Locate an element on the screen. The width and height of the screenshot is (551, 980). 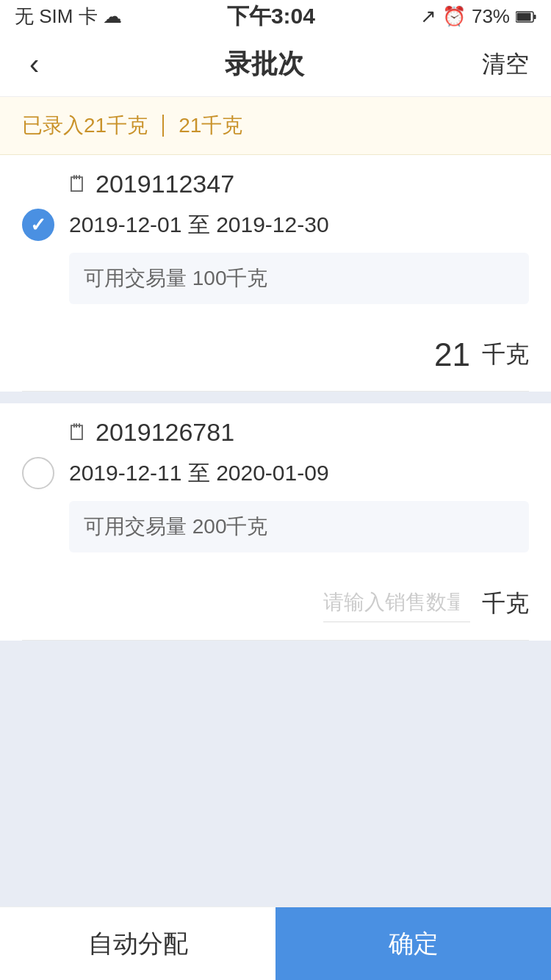
batch-2-date: 2019-12-11 至 2020-01-09 is located at coordinates (199, 473).